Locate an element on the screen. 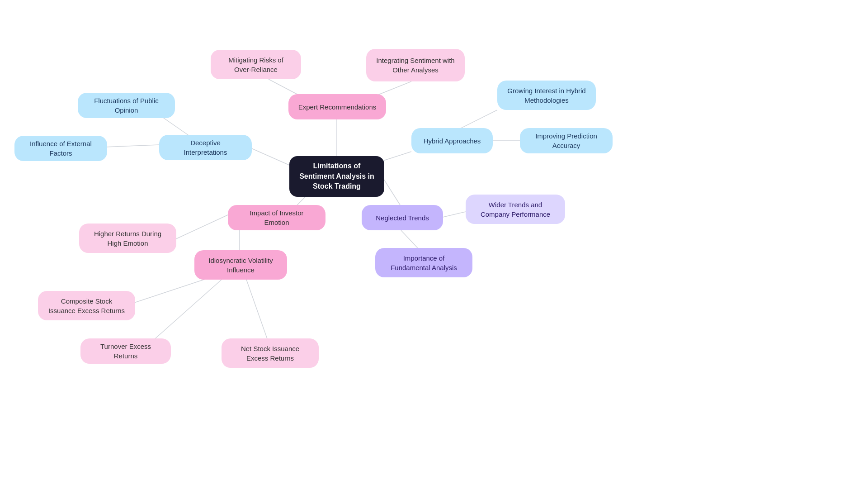  idiosyncratic-volatility-node: Idiosyncratic Volatility Influence is located at coordinates (241, 265).